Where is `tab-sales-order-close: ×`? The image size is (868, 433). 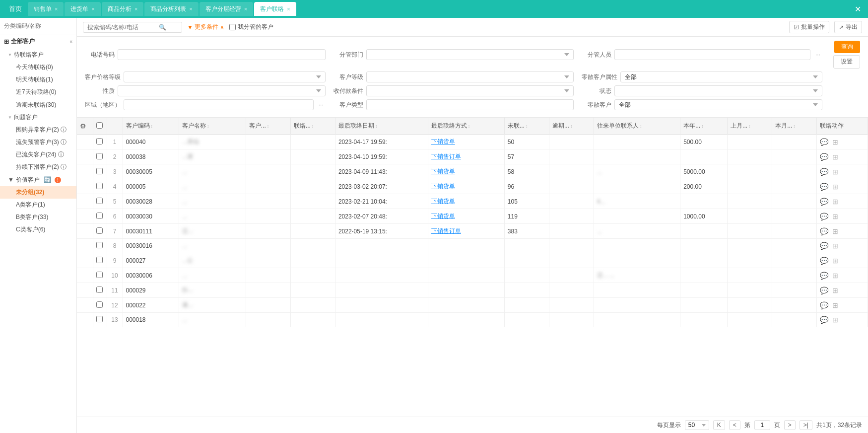
tab-sales-order-close: × is located at coordinates (56, 9).